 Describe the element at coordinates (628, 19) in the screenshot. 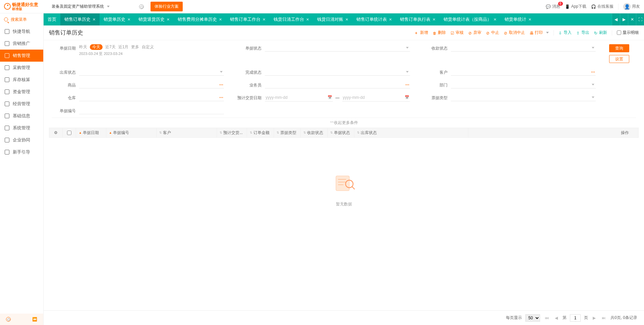

I see `tab-controls: ◀ ▶ ✕ ⛶` at that location.